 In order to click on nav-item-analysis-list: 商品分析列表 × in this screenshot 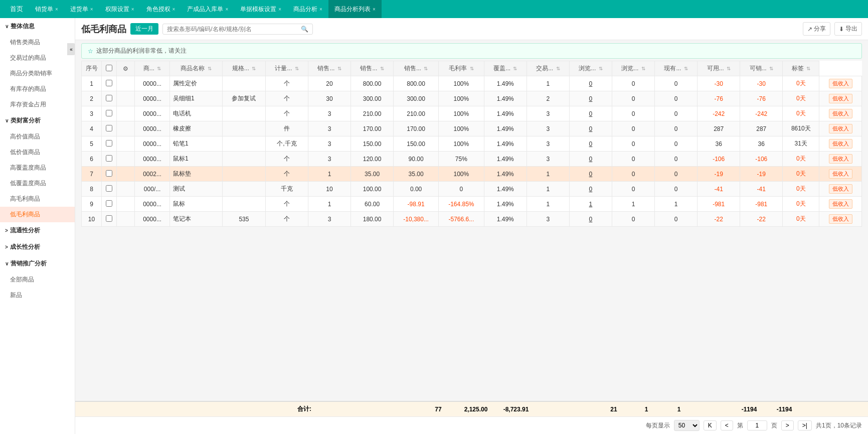, I will do `click(355, 9)`.